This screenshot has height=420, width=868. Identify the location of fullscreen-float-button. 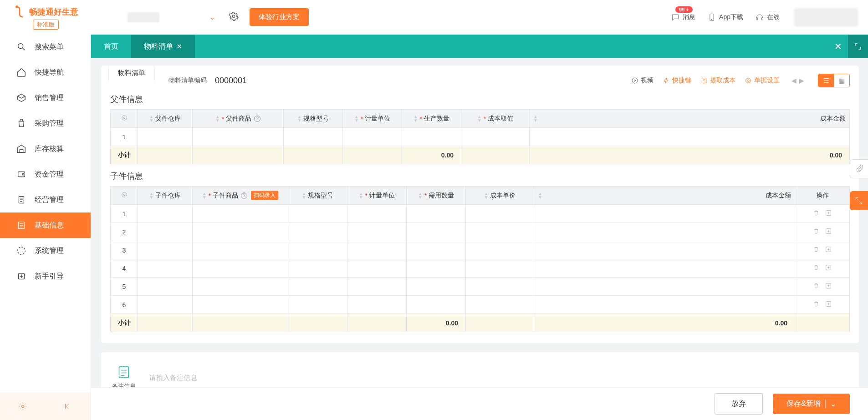
(859, 201).